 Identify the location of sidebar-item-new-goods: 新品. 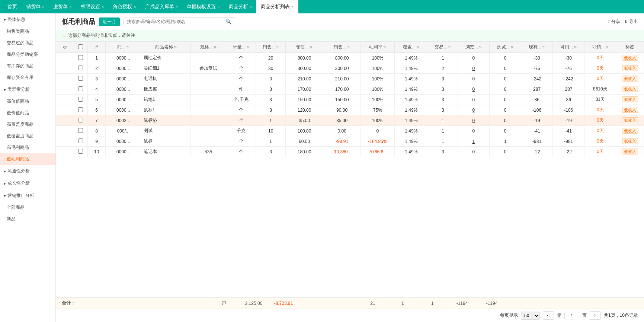
(28, 219).